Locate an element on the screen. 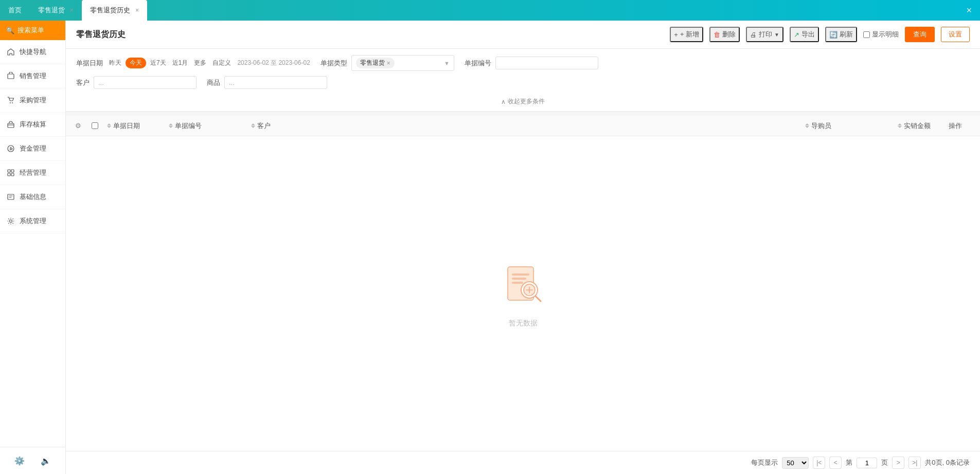 Image resolution: width=980 pixels, height=474 pixels. collapse-label: 收起更多条件 is located at coordinates (526, 102).